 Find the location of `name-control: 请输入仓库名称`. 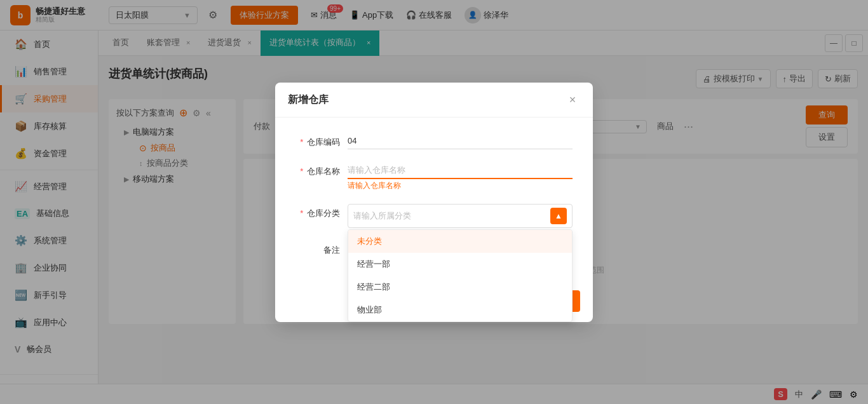

name-control: 请输入仓库名称 is located at coordinates (460, 177).